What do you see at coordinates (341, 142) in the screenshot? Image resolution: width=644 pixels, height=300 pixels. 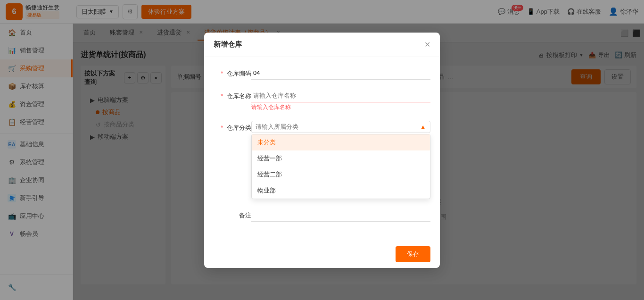 I see `dropdown-item-uncategorized: 未分类` at bounding box center [341, 142].